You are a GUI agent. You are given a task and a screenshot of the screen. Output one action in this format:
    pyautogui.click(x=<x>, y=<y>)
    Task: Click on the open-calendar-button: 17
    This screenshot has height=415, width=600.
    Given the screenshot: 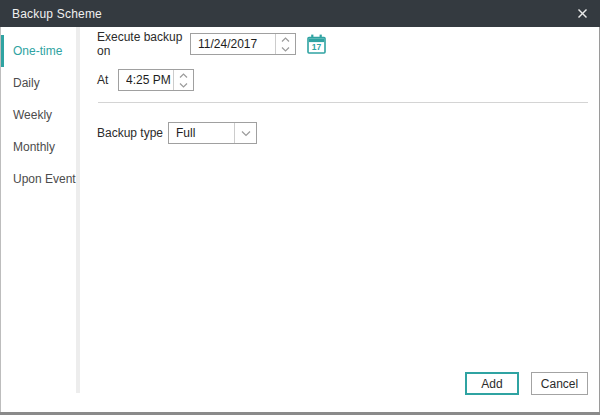 What is the action you would take?
    pyautogui.click(x=316, y=44)
    